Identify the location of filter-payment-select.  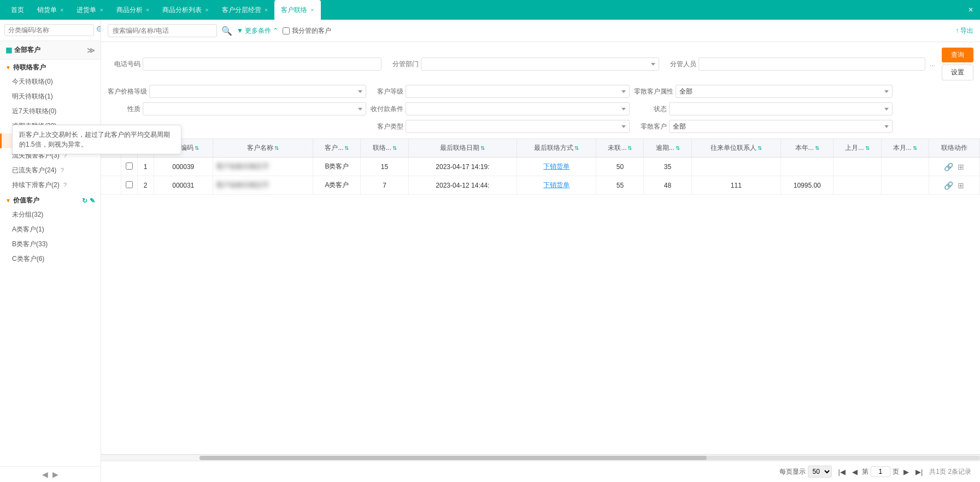
(517, 109).